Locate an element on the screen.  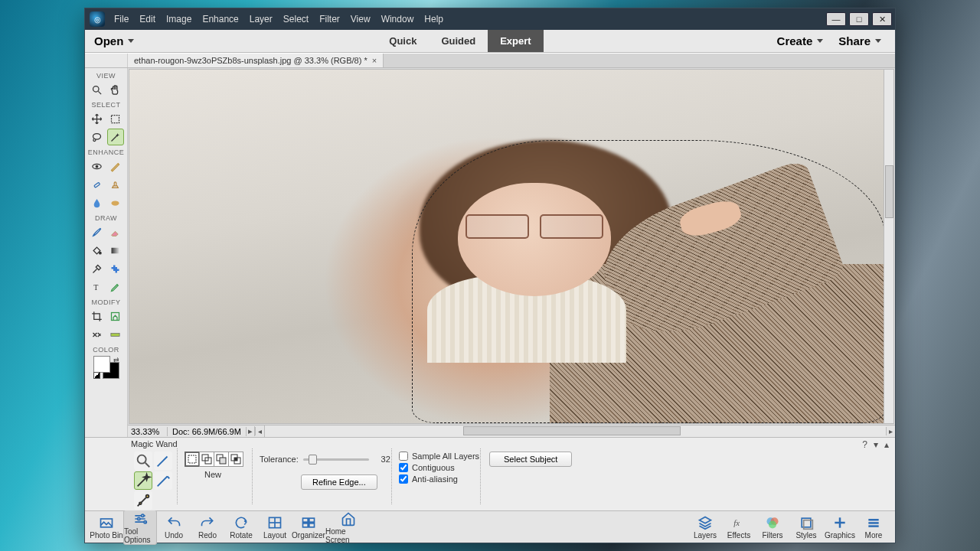
organizer-button: Organizer is located at coordinates (309, 527).